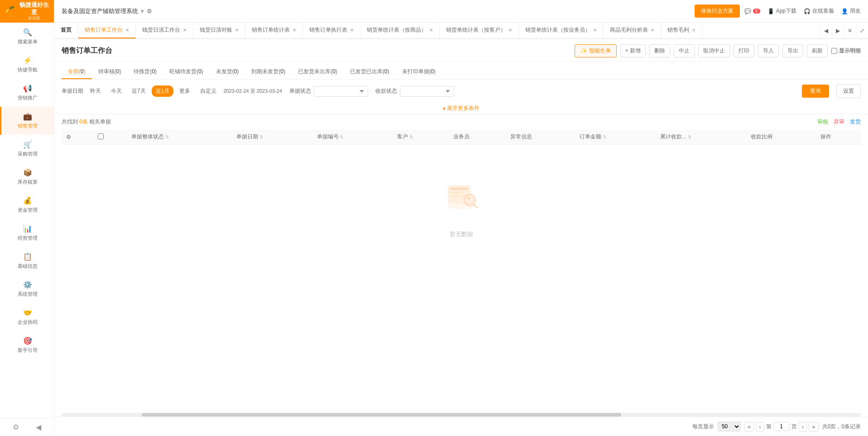 The width and height of the screenshot is (868, 436). I want to click on import-button: 导入, so click(768, 51).